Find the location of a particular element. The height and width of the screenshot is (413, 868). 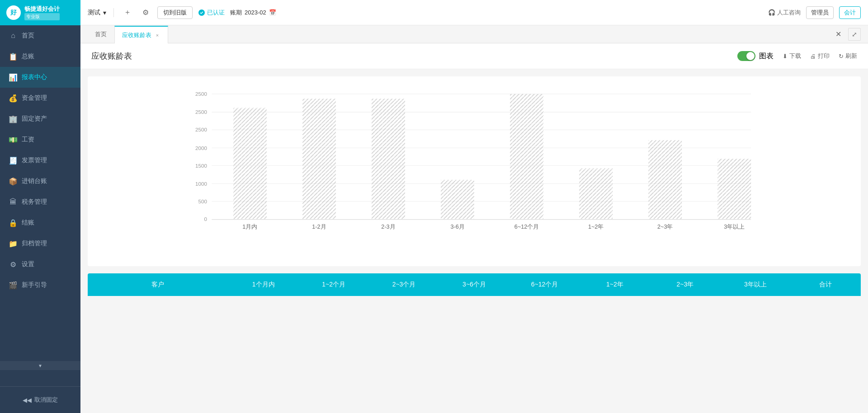

sidebar-label-archive: 归档管理 is located at coordinates (34, 244).